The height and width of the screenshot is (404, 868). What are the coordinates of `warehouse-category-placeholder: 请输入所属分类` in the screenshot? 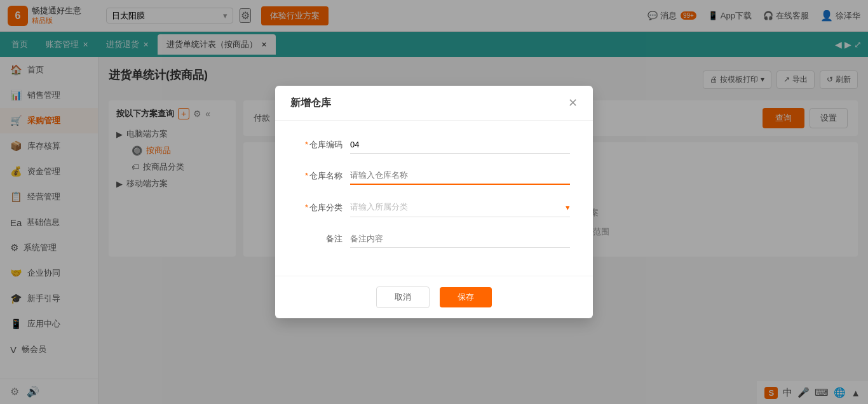 It's located at (458, 207).